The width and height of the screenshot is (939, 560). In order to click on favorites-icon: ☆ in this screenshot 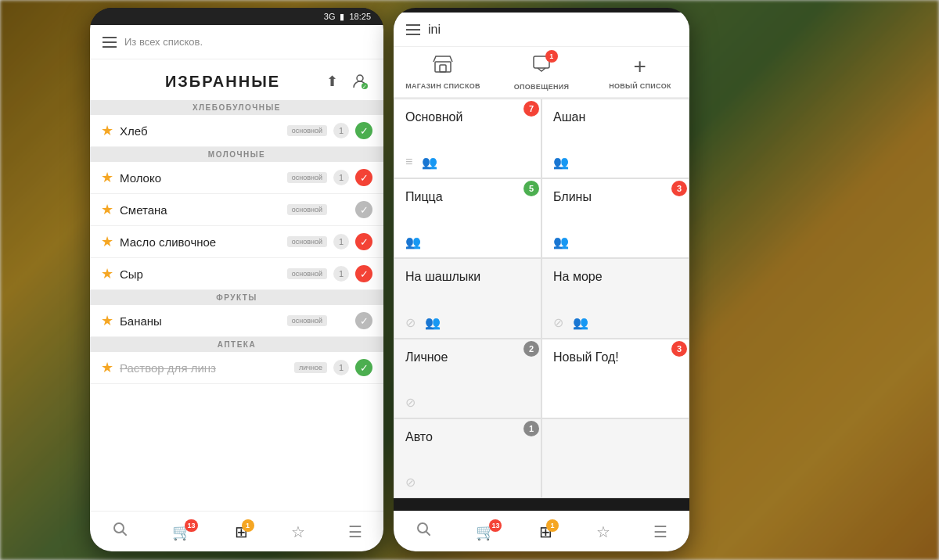, I will do `click(603, 532)`.